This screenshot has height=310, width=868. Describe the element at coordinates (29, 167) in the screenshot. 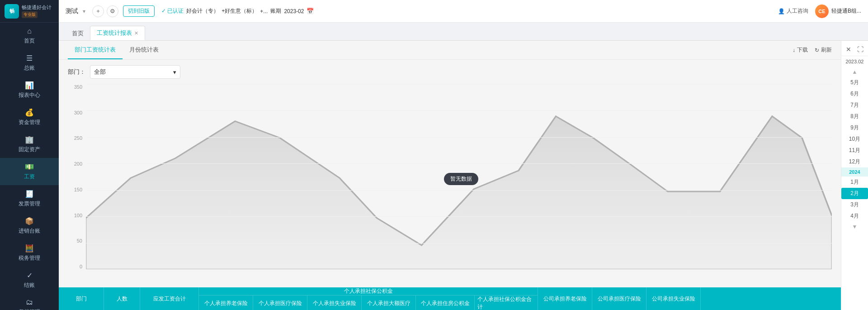

I see `sidebar-nav: ⌂ 首页 ☰ 总账 📊 报表中心 💰 资金管理 🏢 固定资产 💵 工资 🧾 发票…` at that location.